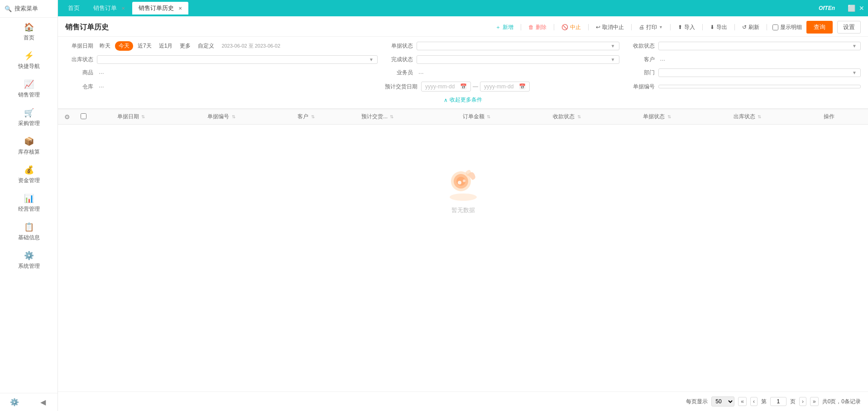 Image resolution: width=868 pixels, height=411 pixels. What do you see at coordinates (851, 8) in the screenshot?
I see `window-restore-btn: ⬜` at bounding box center [851, 8].